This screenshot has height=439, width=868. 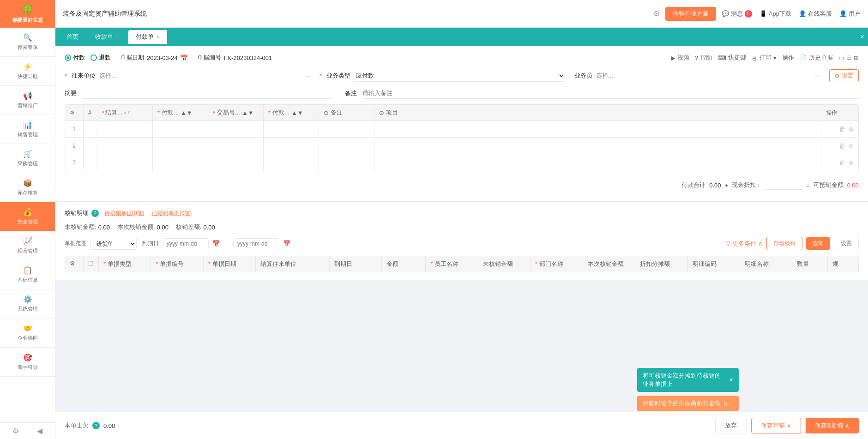 I want to click on date-value: 2023-03-24, so click(x=163, y=58).